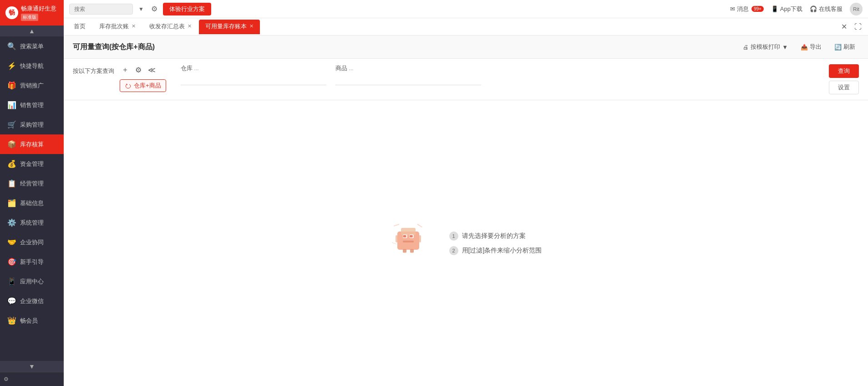 This screenshot has width=868, height=386. Describe the element at coordinates (12, 164) in the screenshot. I see `sidebar-icon-finance: 💰` at that location.